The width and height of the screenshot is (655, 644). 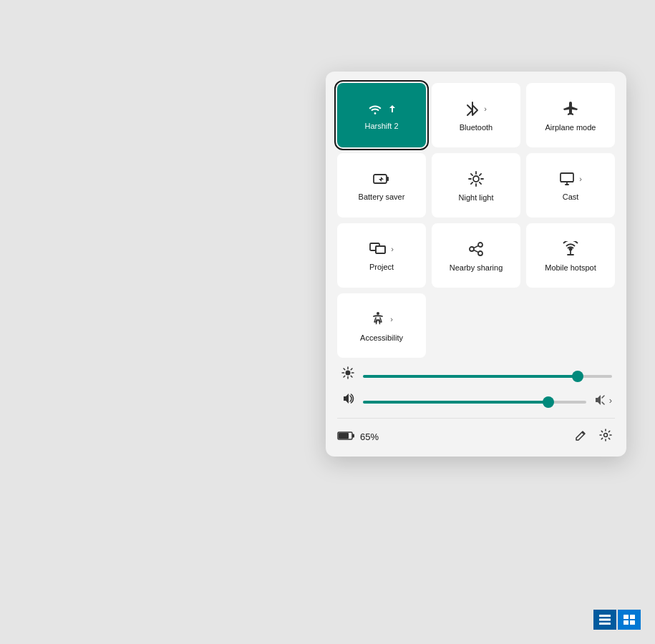 What do you see at coordinates (571, 249) in the screenshot?
I see `mobile-hotspot-tile-icon` at bounding box center [571, 249].